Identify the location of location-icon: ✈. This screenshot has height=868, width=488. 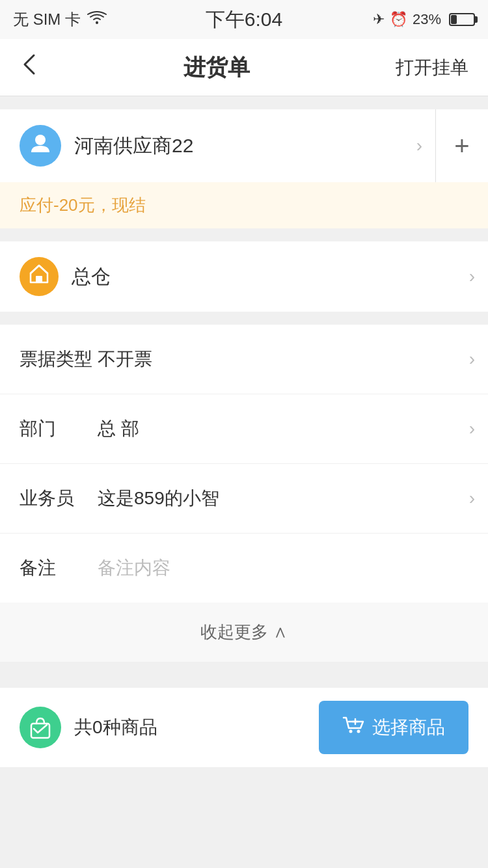
(379, 20).